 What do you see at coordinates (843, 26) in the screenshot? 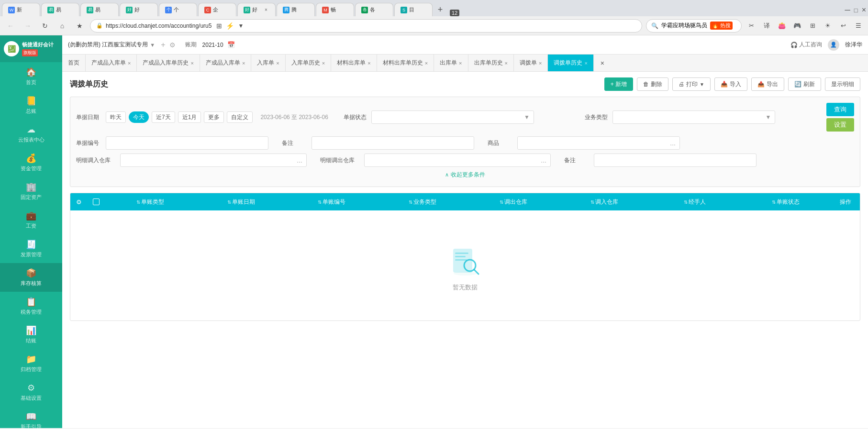
I see `undo-icon: ↩` at bounding box center [843, 26].